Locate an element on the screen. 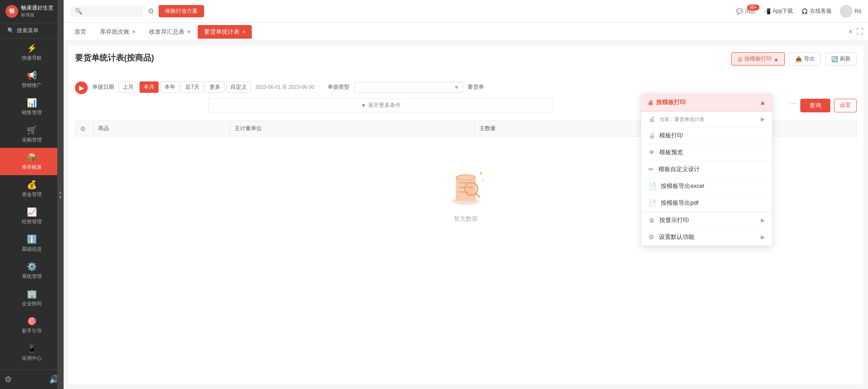  tab-inventory-batch: 库存批次账 × is located at coordinates (118, 32).